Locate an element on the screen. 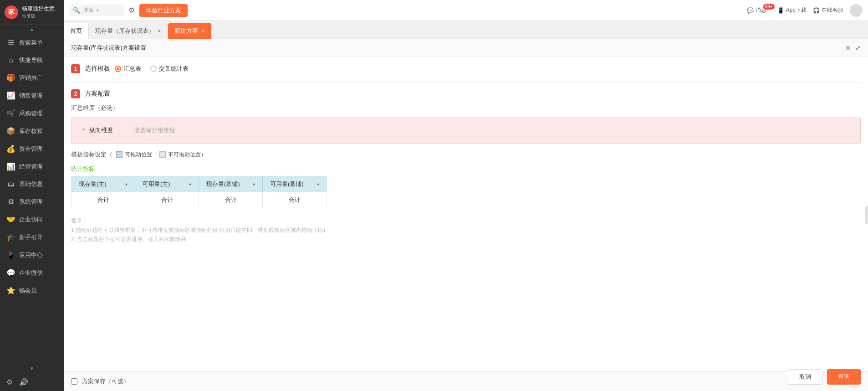 This screenshot has width=868, height=391. step1-section: 1 选择模板 汇总表 交叉统计表 is located at coordinates (466, 69).